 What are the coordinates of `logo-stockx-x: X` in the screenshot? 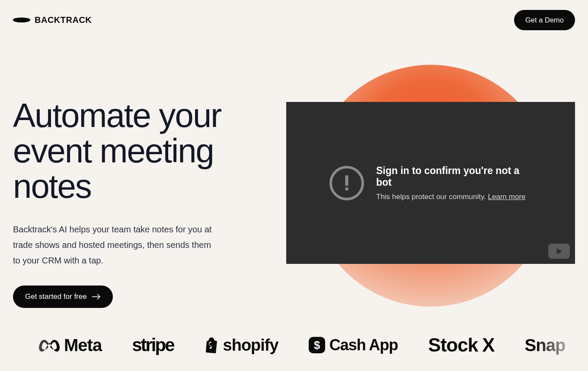 It's located at (488, 345).